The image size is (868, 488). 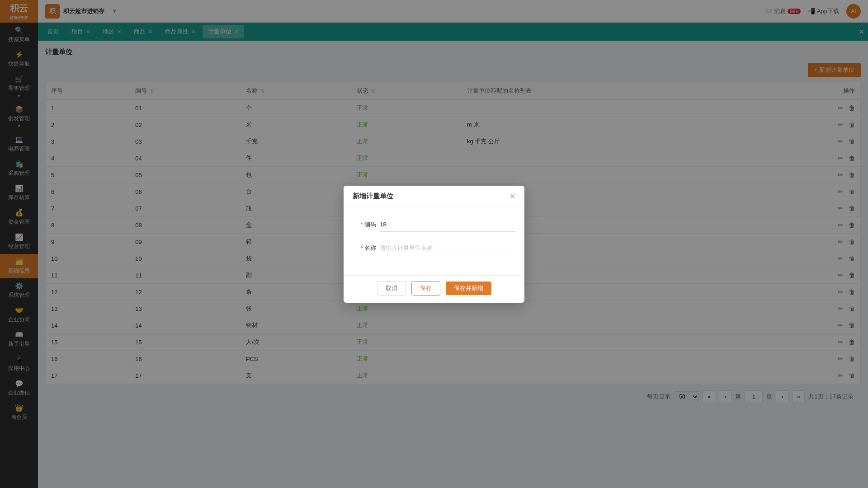 What do you see at coordinates (392, 288) in the screenshot?
I see `cancel-button: 取消` at bounding box center [392, 288].